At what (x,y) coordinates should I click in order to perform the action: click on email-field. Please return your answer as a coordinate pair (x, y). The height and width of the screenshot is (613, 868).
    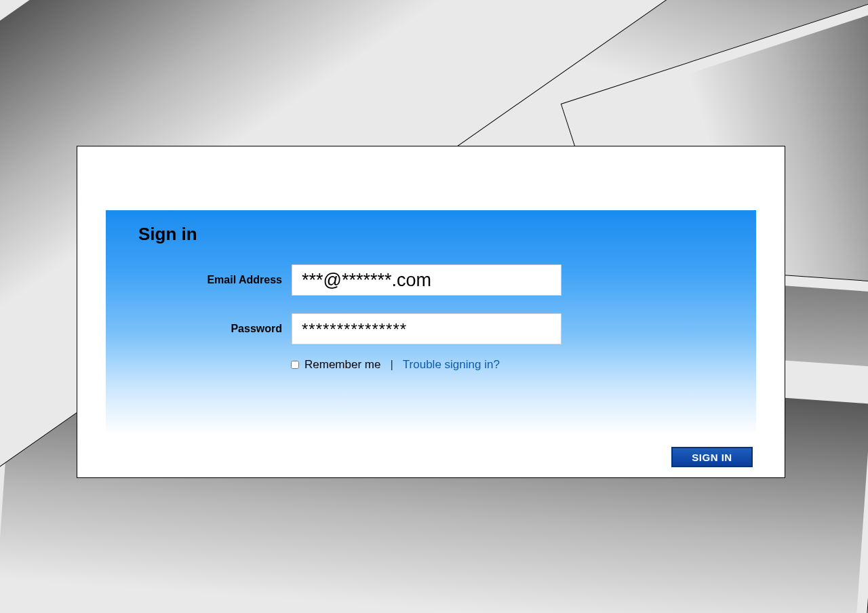
    Looking at the image, I should click on (427, 280).